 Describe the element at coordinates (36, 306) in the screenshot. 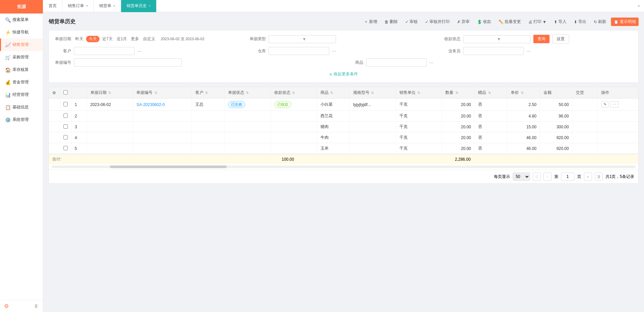

I see `sidebar-collapse-icon: ⏸` at that location.